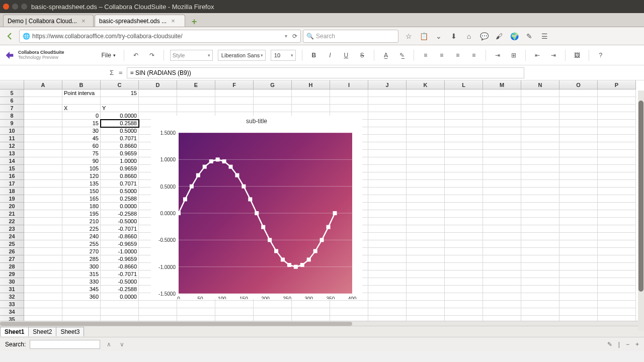 The image size is (644, 362). Describe the element at coordinates (82, 116) in the screenshot. I see `cell: 0` at that location.